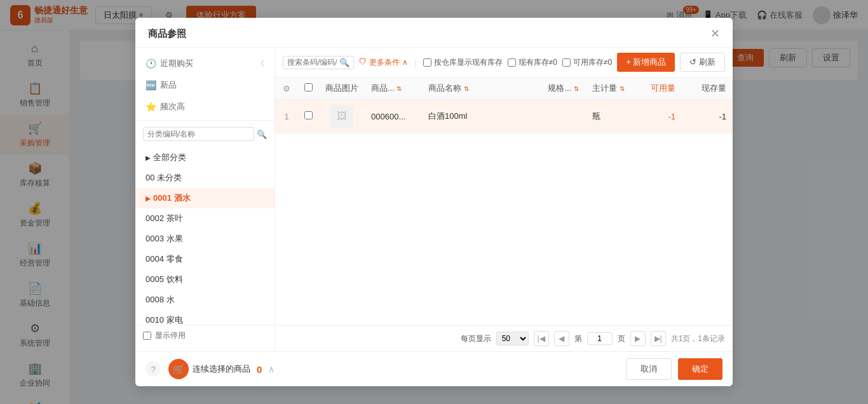  Describe the element at coordinates (148, 158) in the screenshot. I see `cat-all-arrow: ▶` at that location.